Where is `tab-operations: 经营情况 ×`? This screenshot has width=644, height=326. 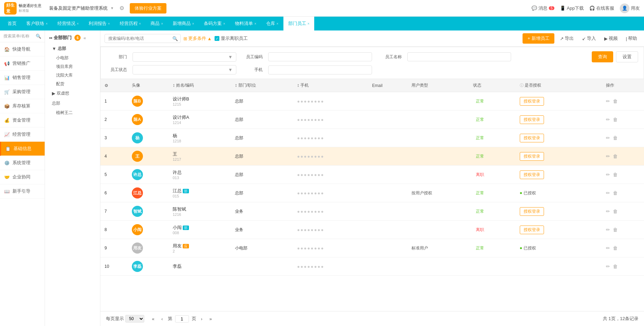 tab-operations: 经营情况 × is located at coordinates (68, 24).